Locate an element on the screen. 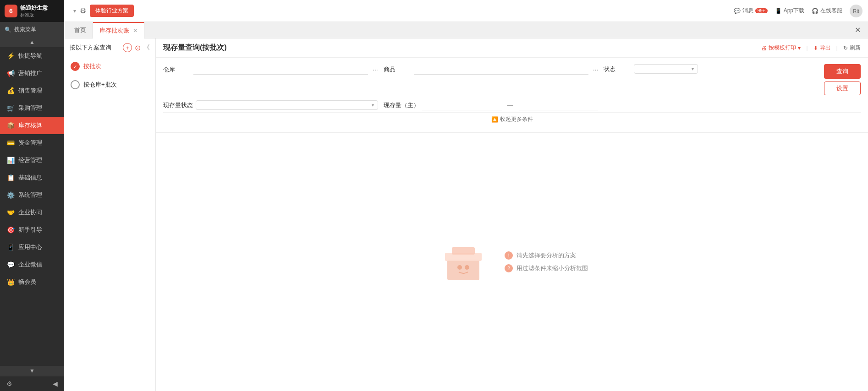 The image size is (868, 391). sidebar-scroll-down: ▼ is located at coordinates (32, 371).